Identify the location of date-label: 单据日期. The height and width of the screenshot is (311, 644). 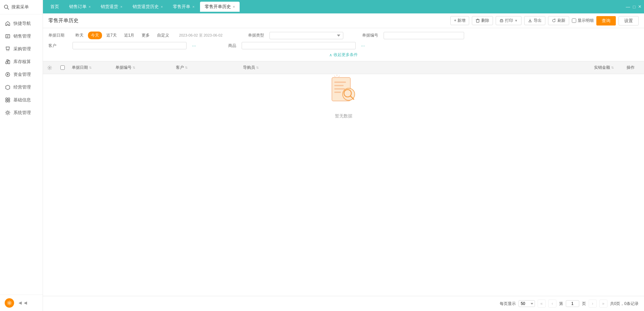
(58, 36).